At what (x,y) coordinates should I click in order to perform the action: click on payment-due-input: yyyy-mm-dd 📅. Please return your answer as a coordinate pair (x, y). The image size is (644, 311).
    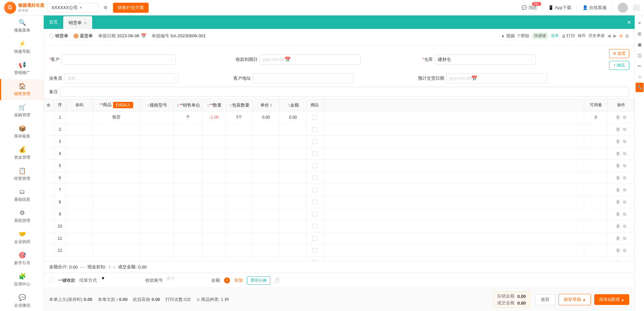
    Looking at the image, I should click on (310, 60).